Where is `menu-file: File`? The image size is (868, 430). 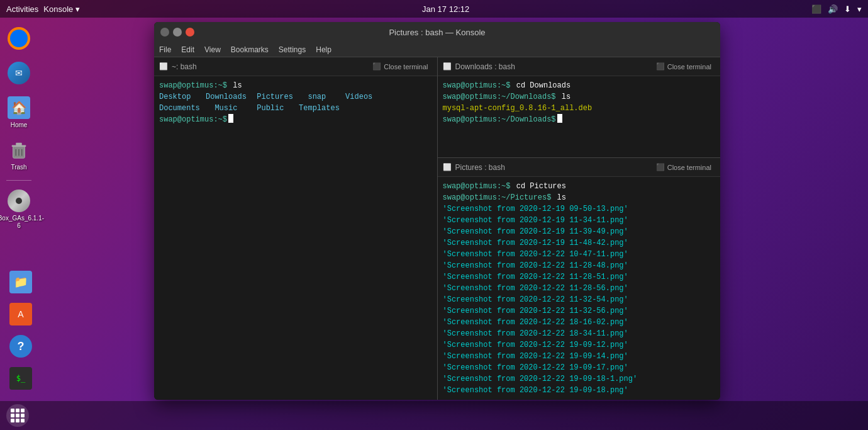
menu-file: File is located at coordinates (165, 50).